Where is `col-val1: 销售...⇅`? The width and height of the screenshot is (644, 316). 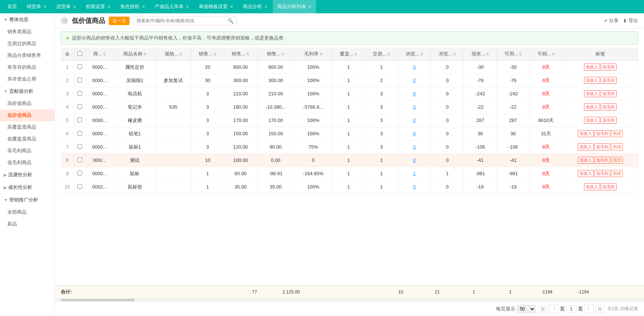
col-val1: 销售...⇅ is located at coordinates (241, 54).